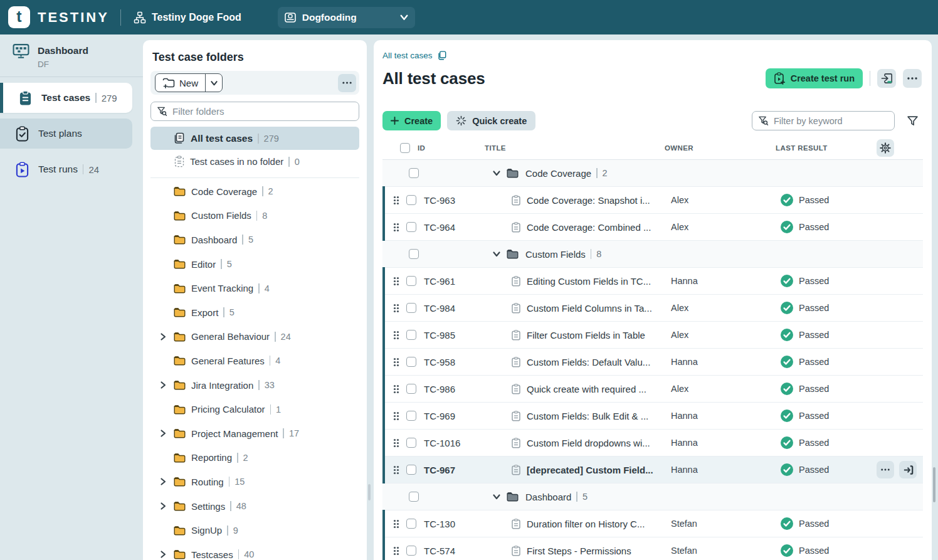 The height and width of the screenshot is (560, 938). What do you see at coordinates (73, 18) in the screenshot?
I see `brand-name: TESTINY` at bounding box center [73, 18].